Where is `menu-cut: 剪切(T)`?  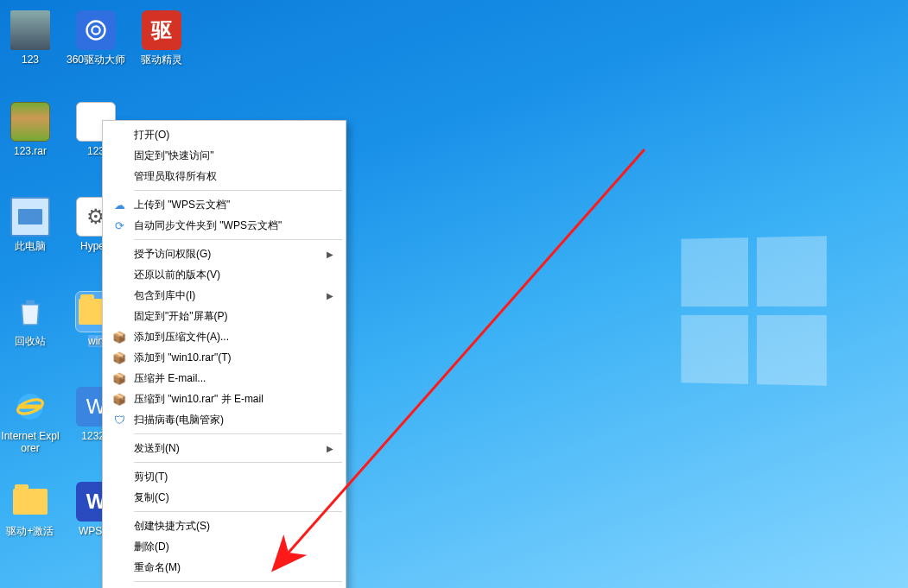
menu-cut: 剪切(T) is located at coordinates (225, 477).